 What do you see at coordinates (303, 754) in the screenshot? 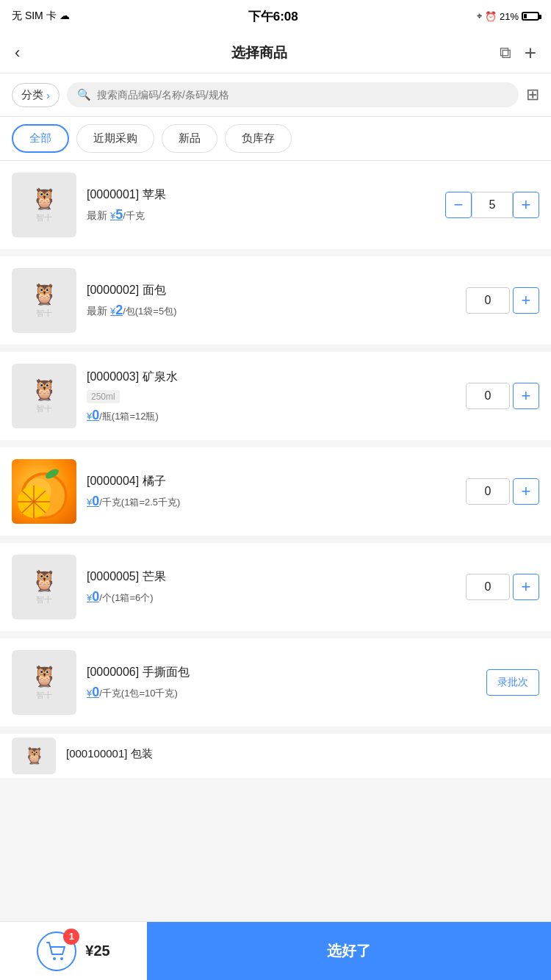
I see `product-name: [000100001] 包装` at bounding box center [303, 754].